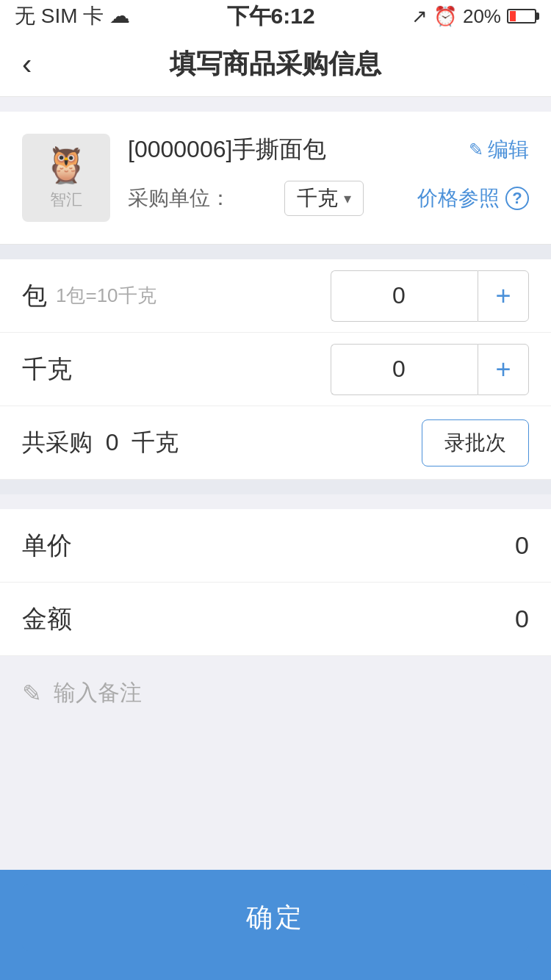 The height and width of the screenshot is (980, 551). Describe the element at coordinates (269, 619) in the screenshot. I see `amount-label: 金额` at that location.